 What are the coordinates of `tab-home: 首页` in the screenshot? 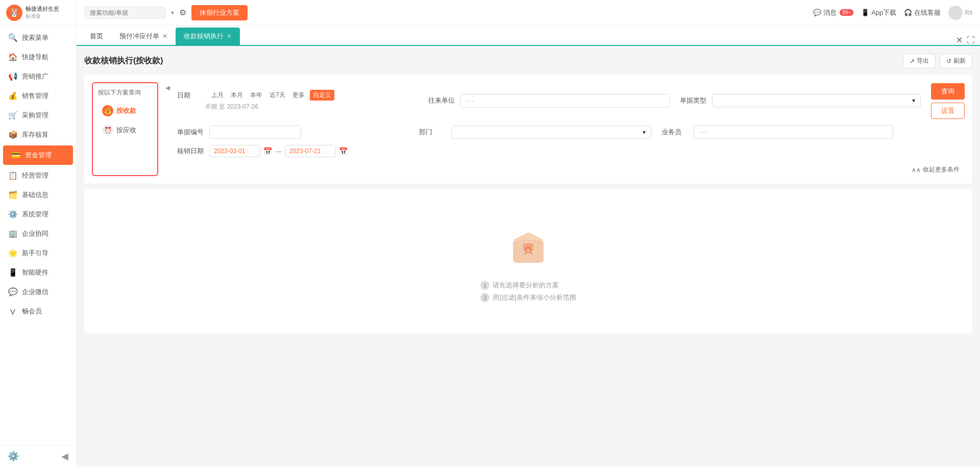 It's located at (96, 36).